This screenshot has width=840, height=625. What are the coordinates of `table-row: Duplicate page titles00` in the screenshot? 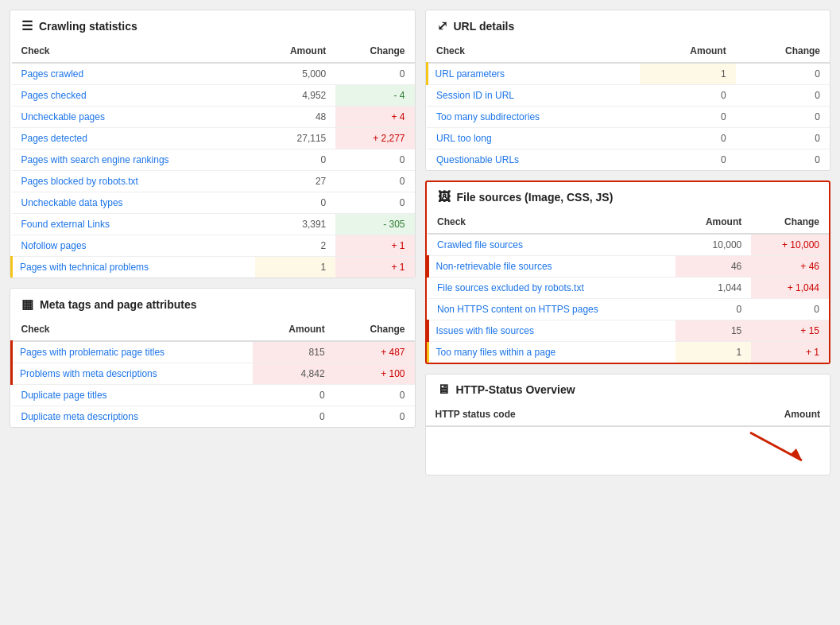 It's located at (213, 396).